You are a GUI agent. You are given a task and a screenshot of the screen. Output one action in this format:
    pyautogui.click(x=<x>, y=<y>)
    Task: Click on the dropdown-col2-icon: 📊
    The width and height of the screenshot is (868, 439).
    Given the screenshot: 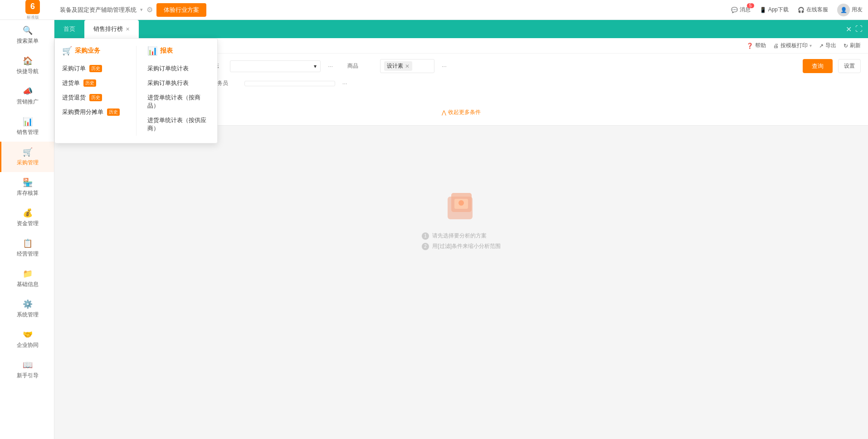 What is the action you would take?
    pyautogui.click(x=152, y=51)
    